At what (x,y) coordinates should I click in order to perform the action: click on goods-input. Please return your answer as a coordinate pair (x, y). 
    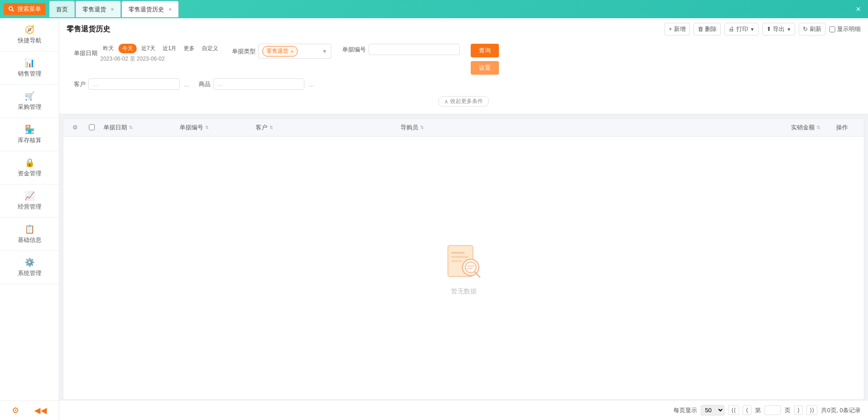
    Looking at the image, I should click on (259, 84).